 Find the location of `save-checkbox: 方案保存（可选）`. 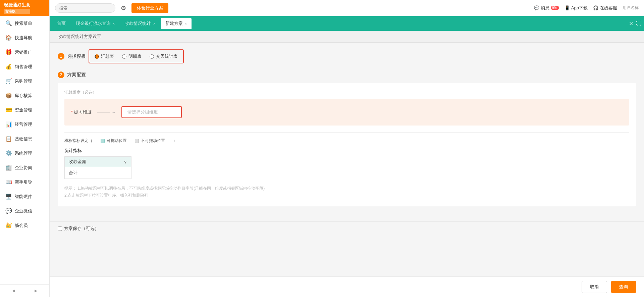

save-checkbox: 方案保存（可选） is located at coordinates (78, 229).